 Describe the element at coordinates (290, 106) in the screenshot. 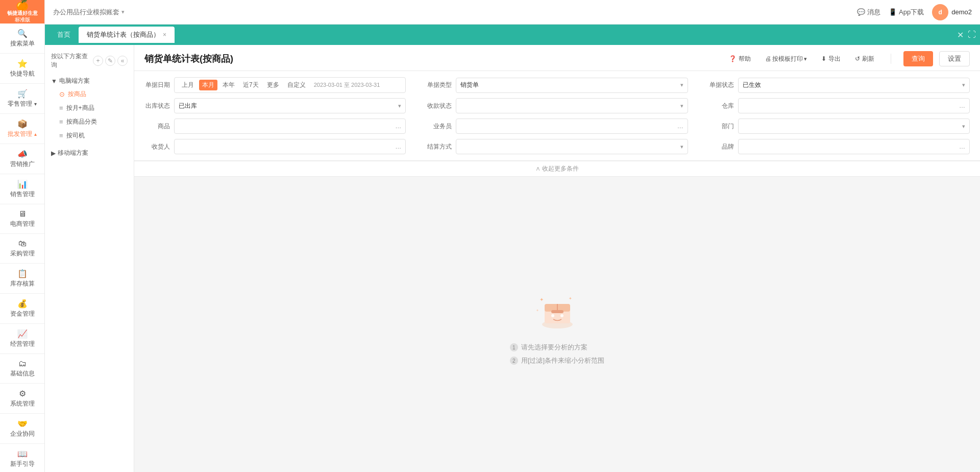

I see `out-status-control: 已出库 ▾` at that location.